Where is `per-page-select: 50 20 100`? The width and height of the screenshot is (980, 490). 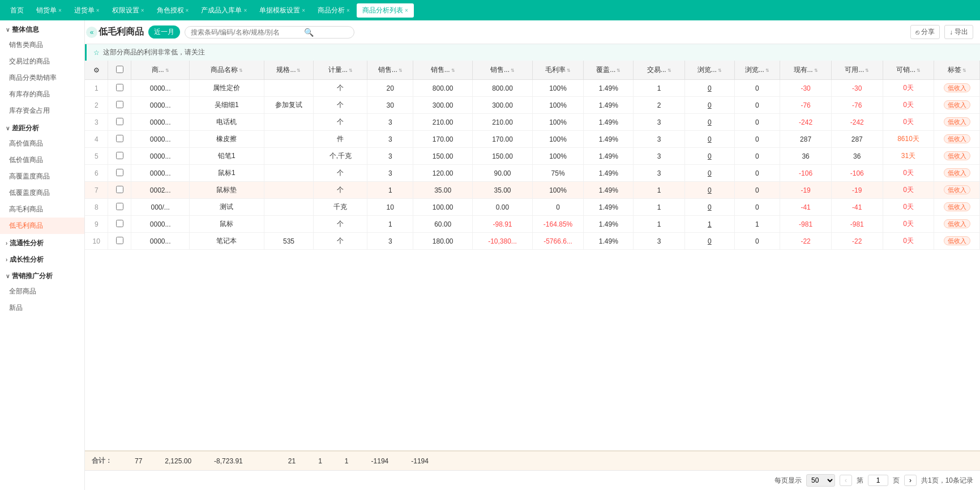
per-page-select: 50 20 100 is located at coordinates (821, 480).